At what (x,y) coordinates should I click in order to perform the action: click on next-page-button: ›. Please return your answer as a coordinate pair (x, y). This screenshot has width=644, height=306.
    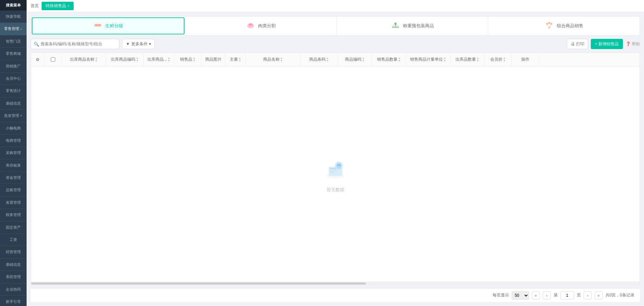
    Looking at the image, I should click on (588, 295).